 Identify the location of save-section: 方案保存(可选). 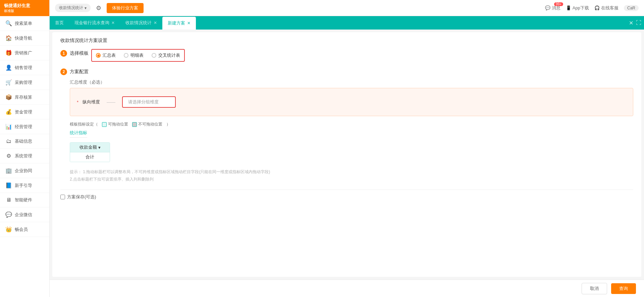
(347, 195).